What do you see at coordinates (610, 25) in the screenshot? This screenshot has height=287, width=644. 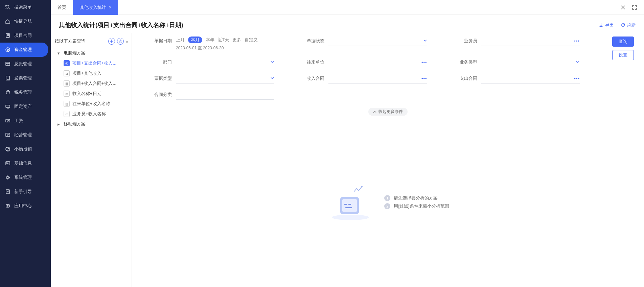 I see `export-label: 导出` at bounding box center [610, 25].